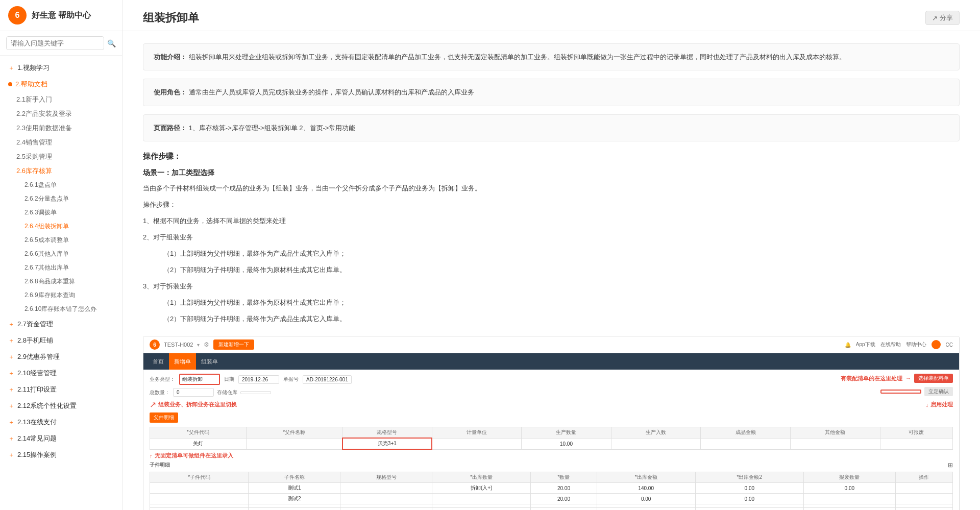  What do you see at coordinates (61, 357) in the screenshot?
I see `sidebar-item-coupon: ＋ 2.9优惠券管理` at bounding box center [61, 357].